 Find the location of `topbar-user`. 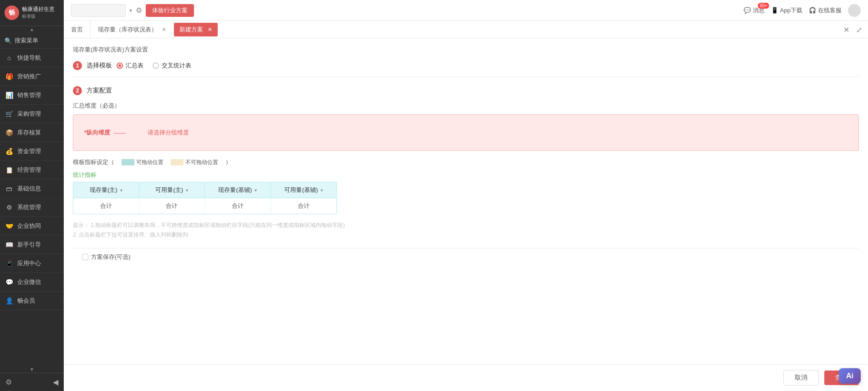

topbar-user is located at coordinates (854, 10).